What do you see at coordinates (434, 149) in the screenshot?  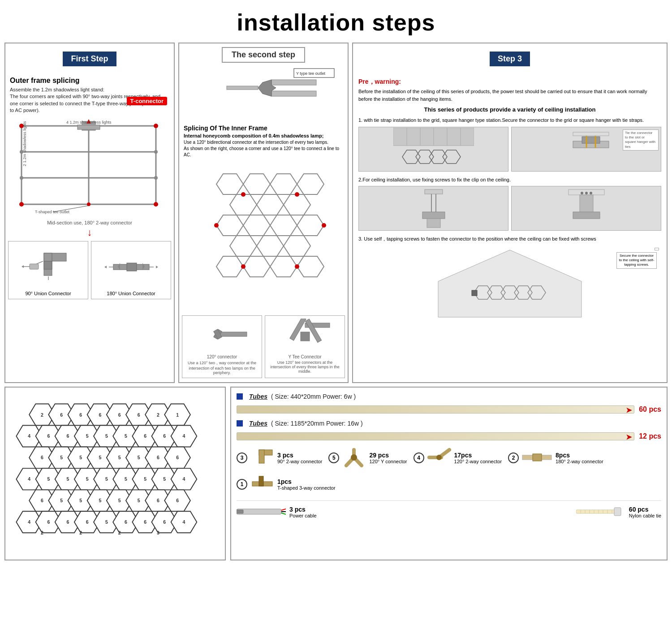 I see `ceiling-grid-svg` at bounding box center [434, 149].